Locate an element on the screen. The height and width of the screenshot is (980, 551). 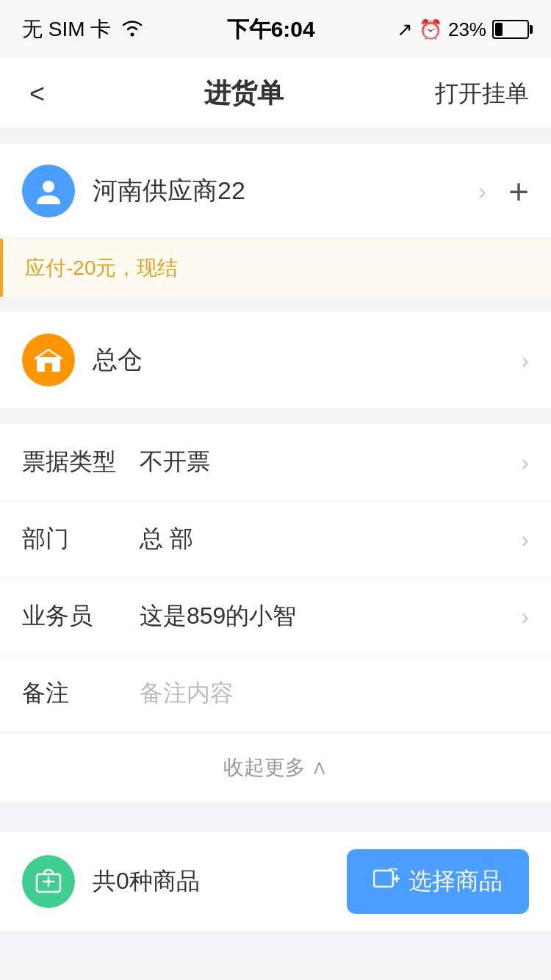
notice-banner: 应付-20元，现结 is located at coordinates (276, 267).